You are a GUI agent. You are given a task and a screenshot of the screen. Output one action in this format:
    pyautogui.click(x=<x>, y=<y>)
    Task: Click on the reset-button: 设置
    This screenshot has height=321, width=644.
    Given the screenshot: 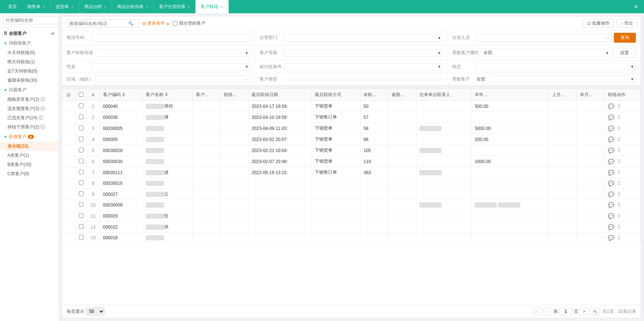 What is the action you would take?
    pyautogui.click(x=624, y=53)
    